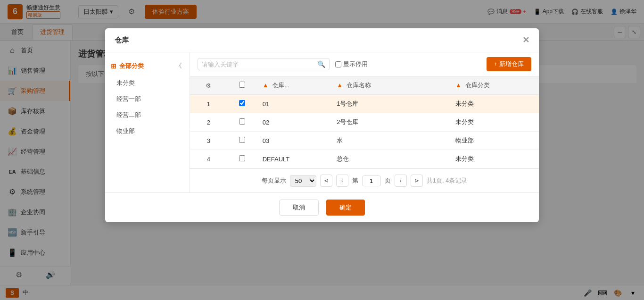 This screenshot has width=644, height=300. What do you see at coordinates (266, 85) in the screenshot?
I see `sort-code-icon: ▲` at bounding box center [266, 85].